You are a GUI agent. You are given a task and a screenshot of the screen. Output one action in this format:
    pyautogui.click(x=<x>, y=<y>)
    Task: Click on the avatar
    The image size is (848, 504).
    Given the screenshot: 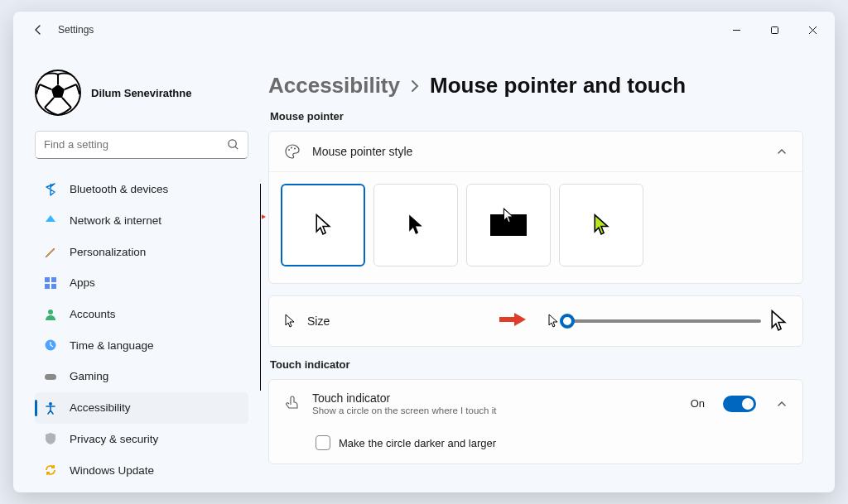 What is the action you would take?
    pyautogui.click(x=58, y=93)
    